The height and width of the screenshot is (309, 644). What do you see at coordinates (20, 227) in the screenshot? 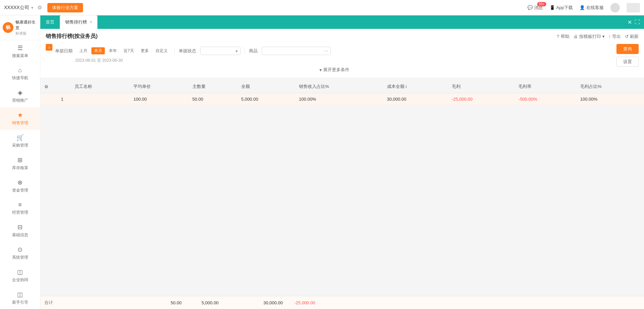
I see `basic-icon: ⊟` at bounding box center [20, 227].